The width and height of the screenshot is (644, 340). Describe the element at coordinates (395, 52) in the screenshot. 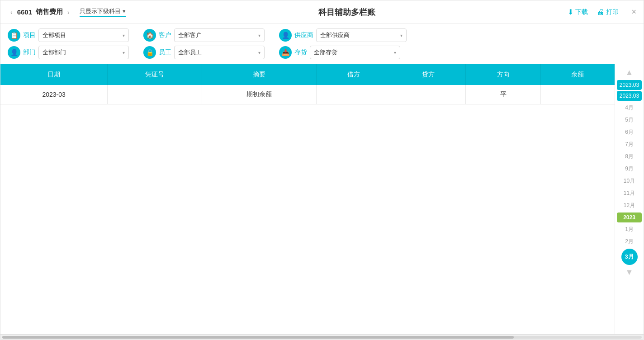

I see `inventory-arrow-icon: ▾` at that location.